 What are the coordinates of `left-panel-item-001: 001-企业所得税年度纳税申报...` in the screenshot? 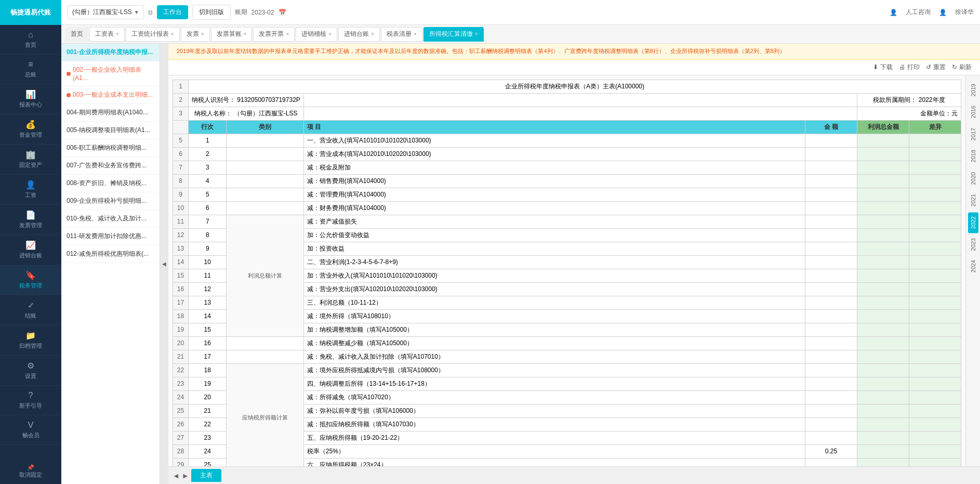 It's located at (110, 53).